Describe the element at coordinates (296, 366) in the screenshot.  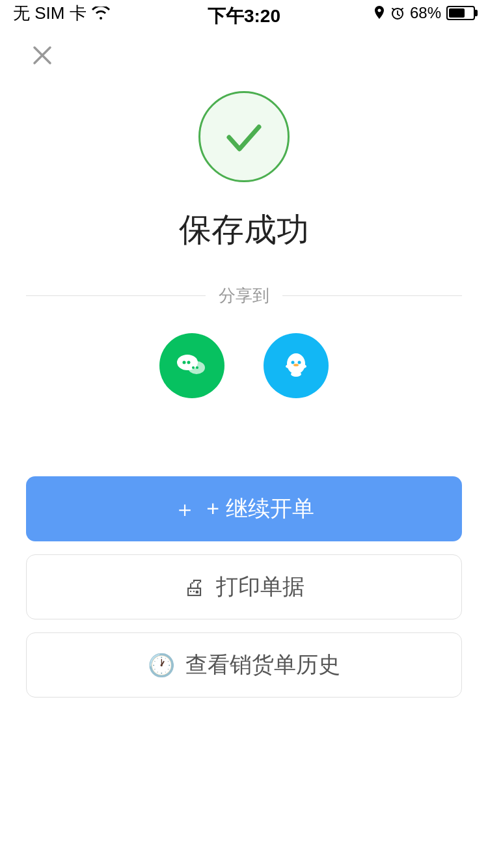
I see `qq-share-button` at that location.